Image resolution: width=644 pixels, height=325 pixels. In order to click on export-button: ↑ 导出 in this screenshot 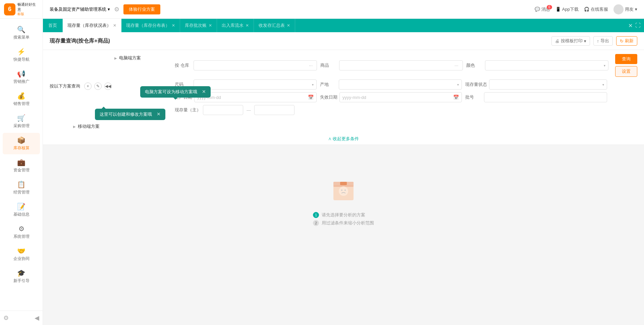, I will do `click(603, 41)`.